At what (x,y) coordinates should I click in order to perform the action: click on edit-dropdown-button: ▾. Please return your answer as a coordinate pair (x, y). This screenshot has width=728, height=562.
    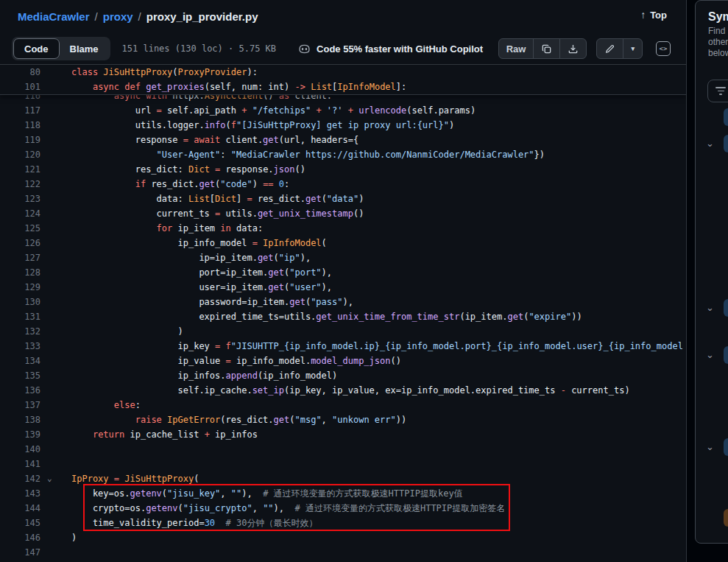
    Looking at the image, I should click on (632, 49).